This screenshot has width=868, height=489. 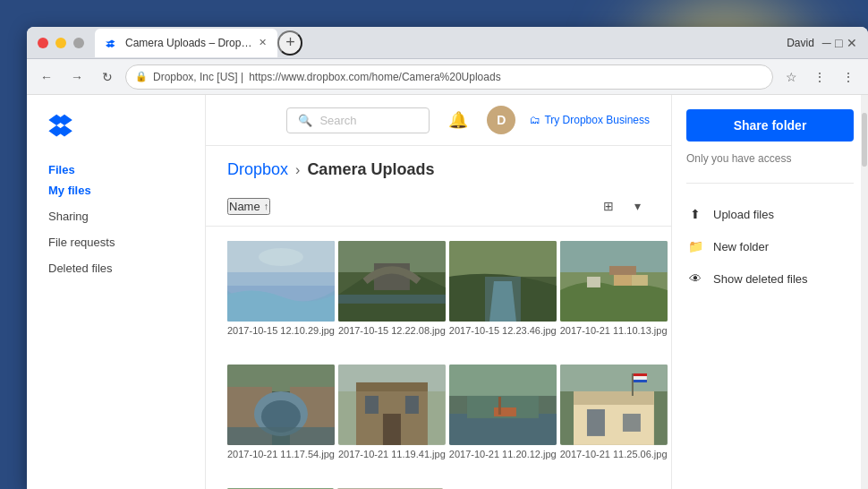 What do you see at coordinates (392, 330) in the screenshot?
I see `photo-filename: 2017-10-15 12.22.08.jpg` at bounding box center [392, 330].